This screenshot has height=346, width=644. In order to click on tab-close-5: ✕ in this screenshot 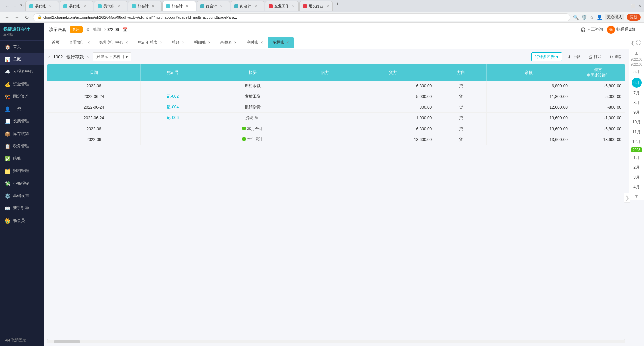, I will do `click(187, 6)`.